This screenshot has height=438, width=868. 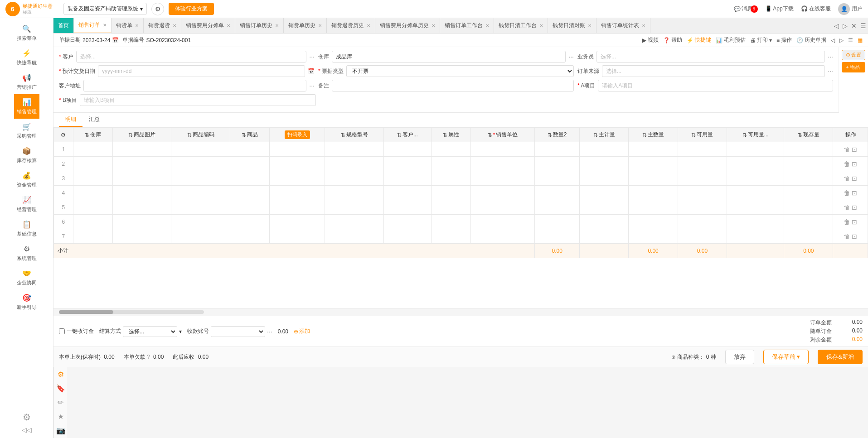 What do you see at coordinates (201, 71) in the screenshot?
I see `delivery-input` at bounding box center [201, 71].